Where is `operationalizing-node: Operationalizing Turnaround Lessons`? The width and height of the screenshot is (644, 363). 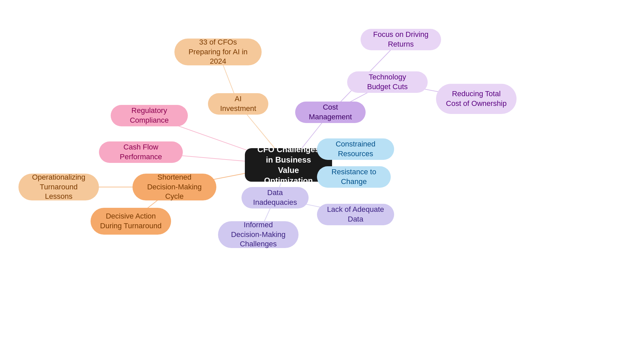
operationalizing-node: Operationalizing Turnaround Lessons is located at coordinates (59, 187).